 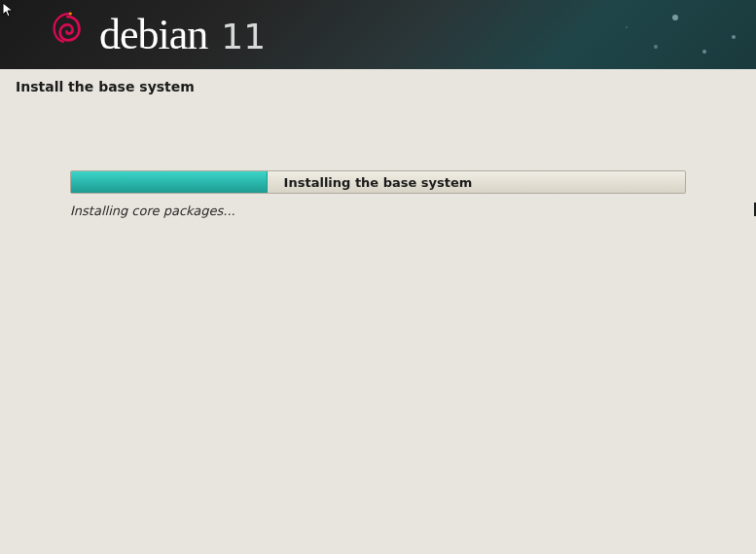 What do you see at coordinates (154, 35) in the screenshot?
I see `brand-name: debian` at bounding box center [154, 35].